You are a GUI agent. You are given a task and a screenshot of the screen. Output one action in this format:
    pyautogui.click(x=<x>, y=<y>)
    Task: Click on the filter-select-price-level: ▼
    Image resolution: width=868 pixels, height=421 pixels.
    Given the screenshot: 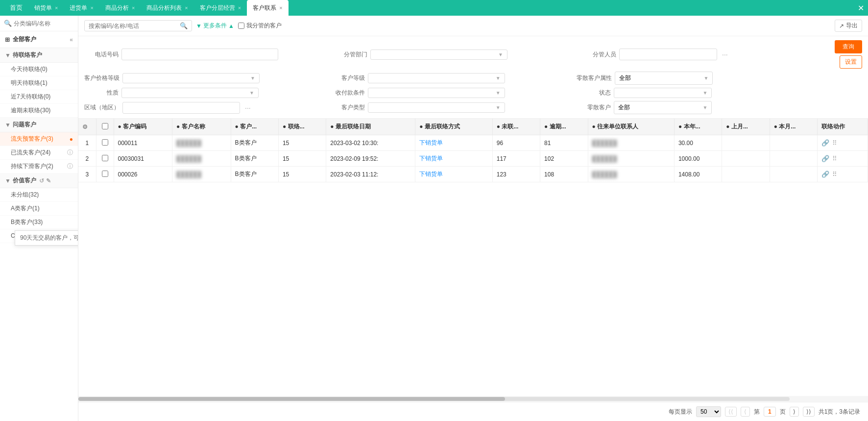 What is the action you would take?
    pyautogui.click(x=191, y=78)
    